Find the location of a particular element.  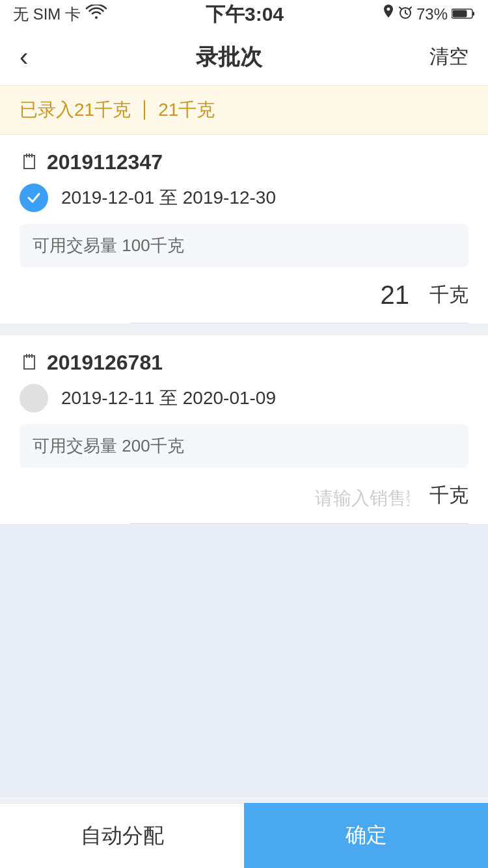

batch-number-row-1: 🗒 2019112347 is located at coordinates (244, 163).